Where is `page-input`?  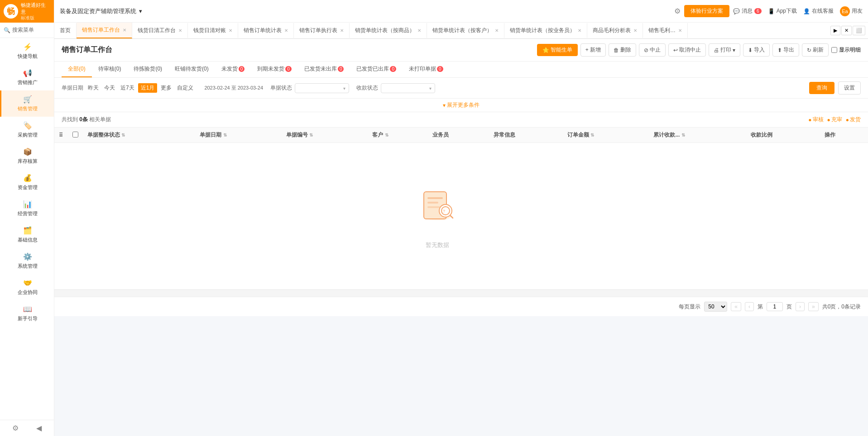
page-input is located at coordinates (775, 307).